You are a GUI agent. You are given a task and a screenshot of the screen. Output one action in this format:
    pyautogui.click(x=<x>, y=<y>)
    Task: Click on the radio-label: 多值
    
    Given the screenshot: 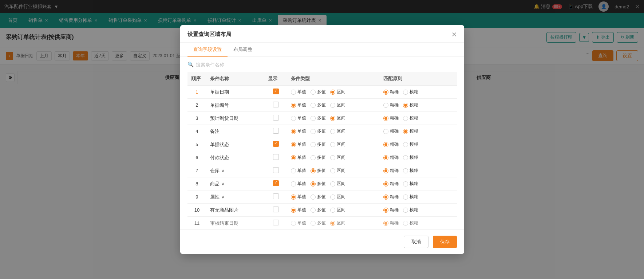 What is the action you would take?
    pyautogui.click(x=321, y=105)
    